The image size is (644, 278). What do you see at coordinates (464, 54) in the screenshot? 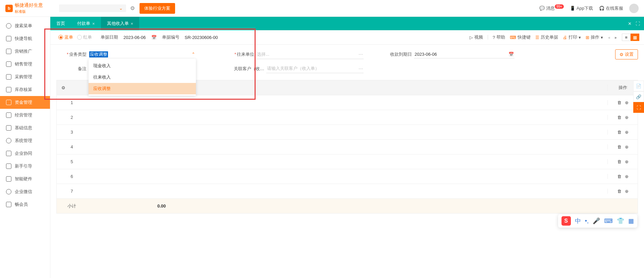
I see `duedate-input: 2023-06-06 📅` at bounding box center [464, 54].